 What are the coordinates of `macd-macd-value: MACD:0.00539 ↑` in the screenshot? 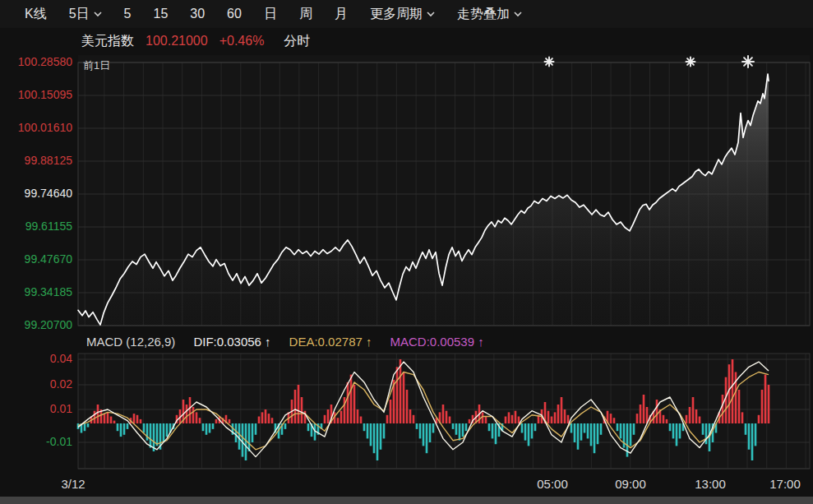 It's located at (437, 342).